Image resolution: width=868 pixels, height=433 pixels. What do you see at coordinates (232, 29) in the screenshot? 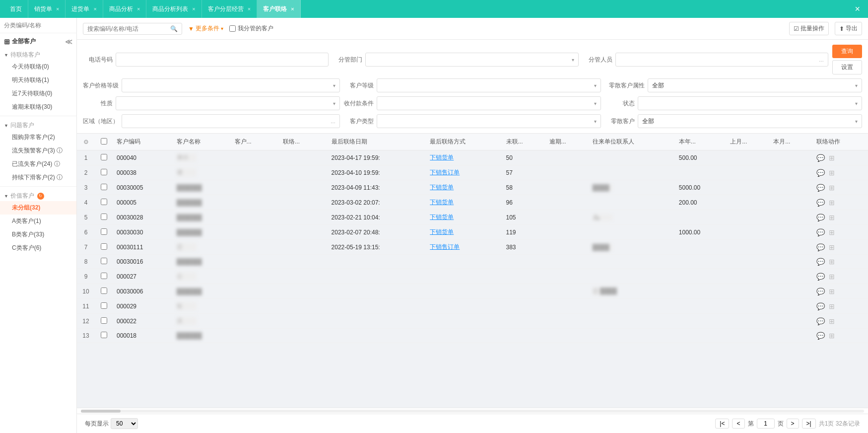
I see `my-customers-checkbox` at bounding box center [232, 29].